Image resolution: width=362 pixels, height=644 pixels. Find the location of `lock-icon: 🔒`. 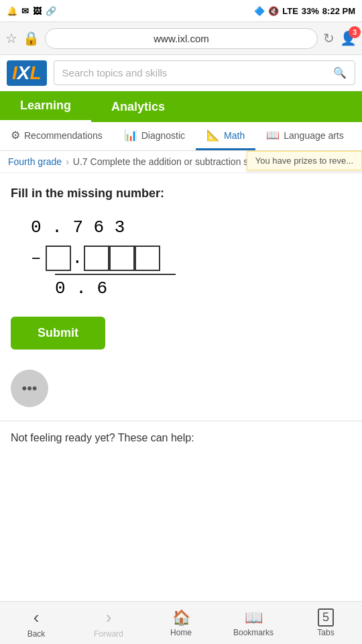

lock-icon: 🔒 is located at coordinates (31, 38).